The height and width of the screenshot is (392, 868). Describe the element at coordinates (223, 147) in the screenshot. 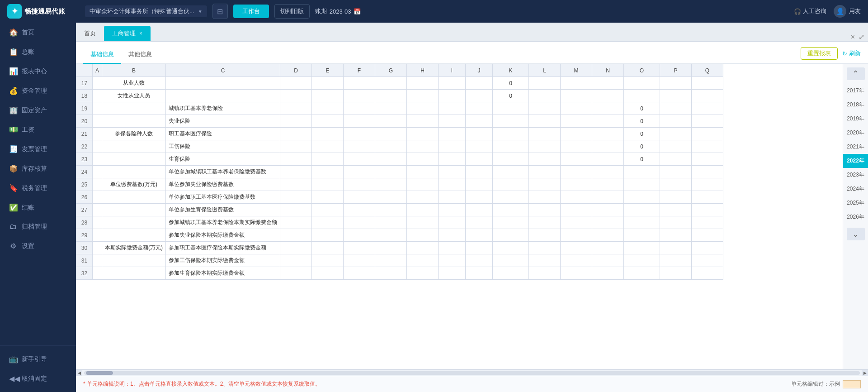

I see `cell-C-22: 工伤保险` at that location.